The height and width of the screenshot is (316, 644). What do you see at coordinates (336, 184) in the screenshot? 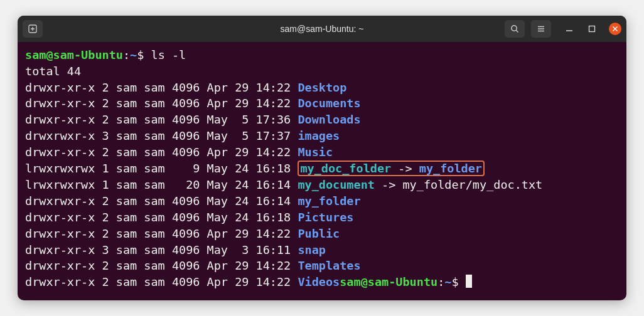
I see `entry-name: my_document` at bounding box center [336, 184].